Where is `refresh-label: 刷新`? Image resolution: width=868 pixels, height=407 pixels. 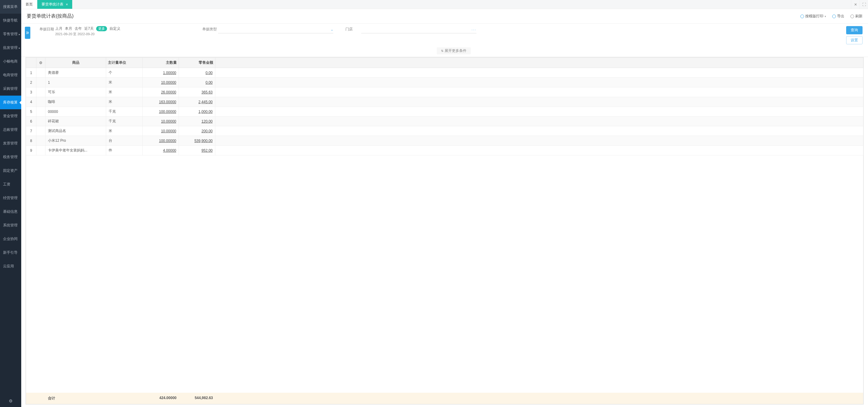
refresh-label: 刷新 is located at coordinates (859, 16).